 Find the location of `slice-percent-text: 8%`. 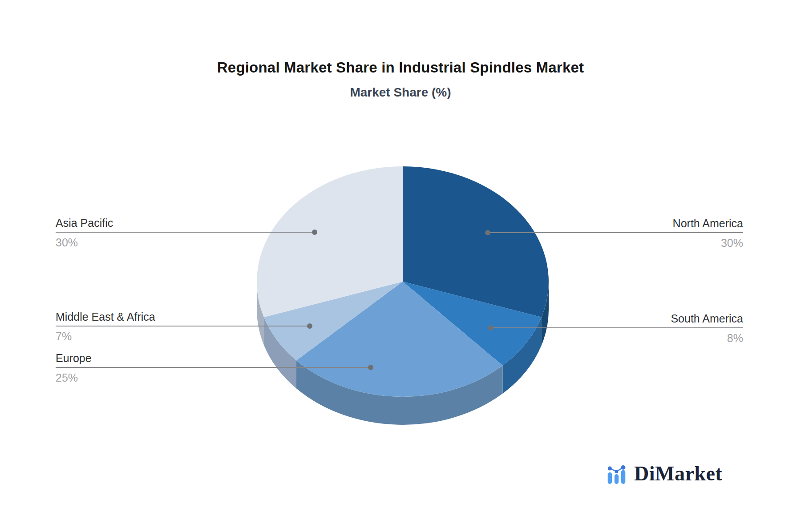

slice-percent-text: 8% is located at coordinates (735, 338).